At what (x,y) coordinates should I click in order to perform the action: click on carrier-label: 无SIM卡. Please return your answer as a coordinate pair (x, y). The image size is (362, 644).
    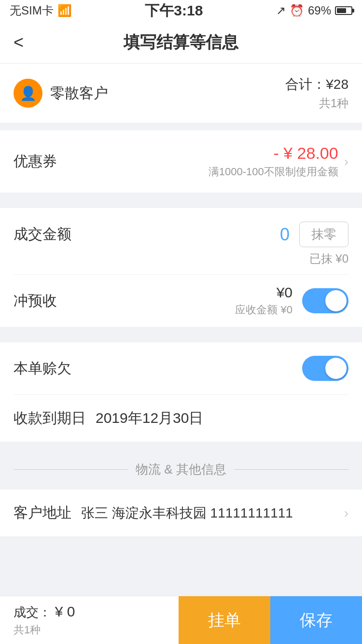
    Looking at the image, I should click on (32, 11).